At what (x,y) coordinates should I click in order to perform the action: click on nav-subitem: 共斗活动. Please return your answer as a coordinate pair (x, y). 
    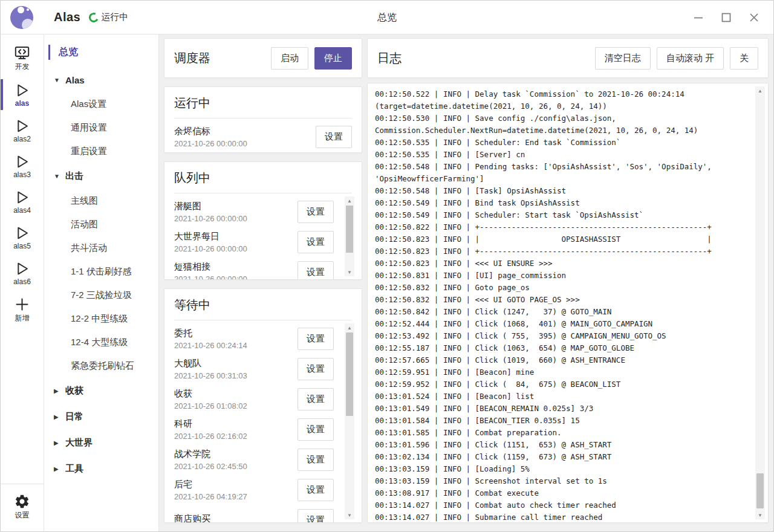
    Looking at the image, I should click on (102, 248).